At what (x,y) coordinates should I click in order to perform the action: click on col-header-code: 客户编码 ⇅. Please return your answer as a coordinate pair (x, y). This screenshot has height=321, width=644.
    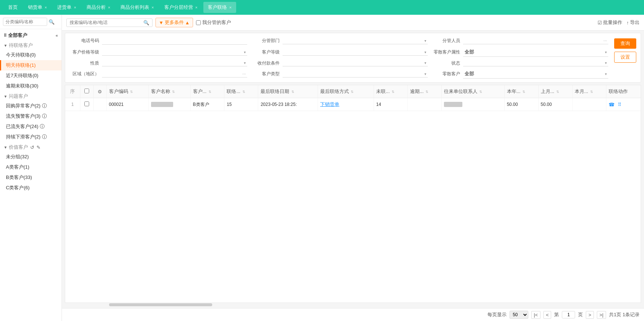
    Looking at the image, I should click on (127, 92).